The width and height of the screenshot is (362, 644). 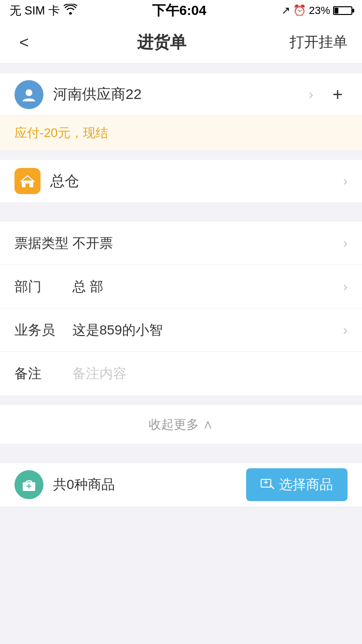 What do you see at coordinates (61, 133) in the screenshot?
I see `notice-text: 应付-20元，现结` at bounding box center [61, 133].